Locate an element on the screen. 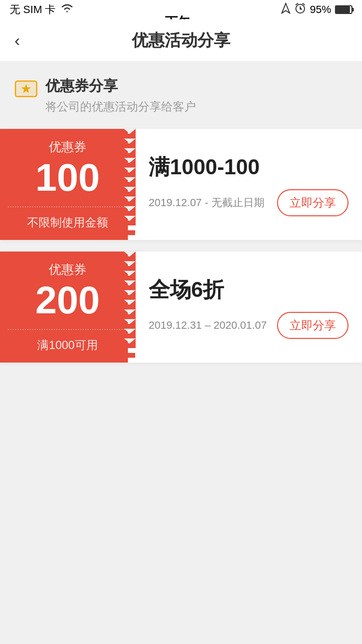  section-subtitle: 将公司的优惠活动分享给客户 is located at coordinates (121, 107).